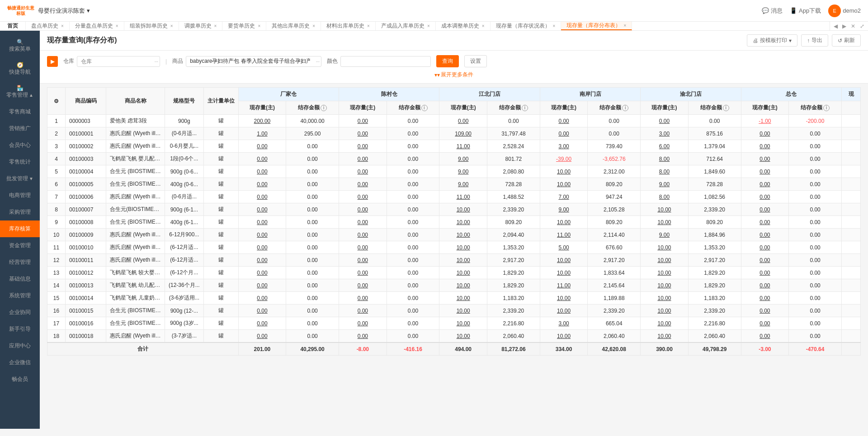 This screenshot has width=868, height=436. Describe the element at coordinates (20, 195) in the screenshot. I see `sidebar-item-ecommerce: 电商管理` at that location.